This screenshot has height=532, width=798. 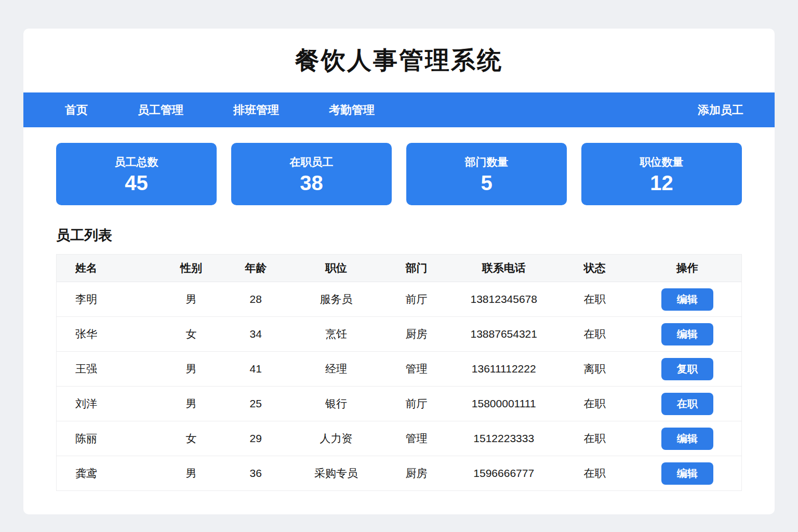 I want to click on cell-name: 龚鸢, so click(x=109, y=473).